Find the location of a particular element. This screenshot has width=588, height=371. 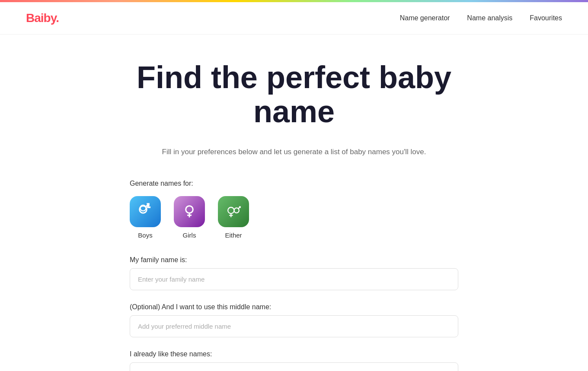

either-icon is located at coordinates (233, 212).